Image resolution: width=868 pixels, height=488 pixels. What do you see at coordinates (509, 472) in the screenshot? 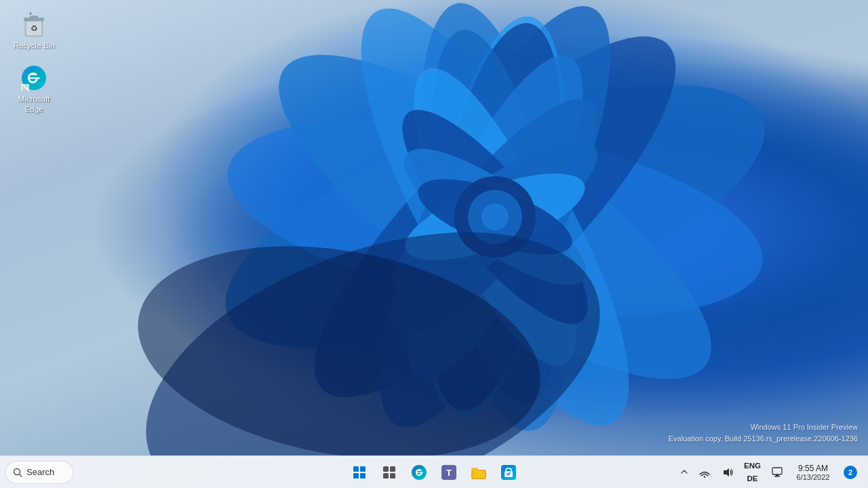
I see `store-button` at bounding box center [509, 472].